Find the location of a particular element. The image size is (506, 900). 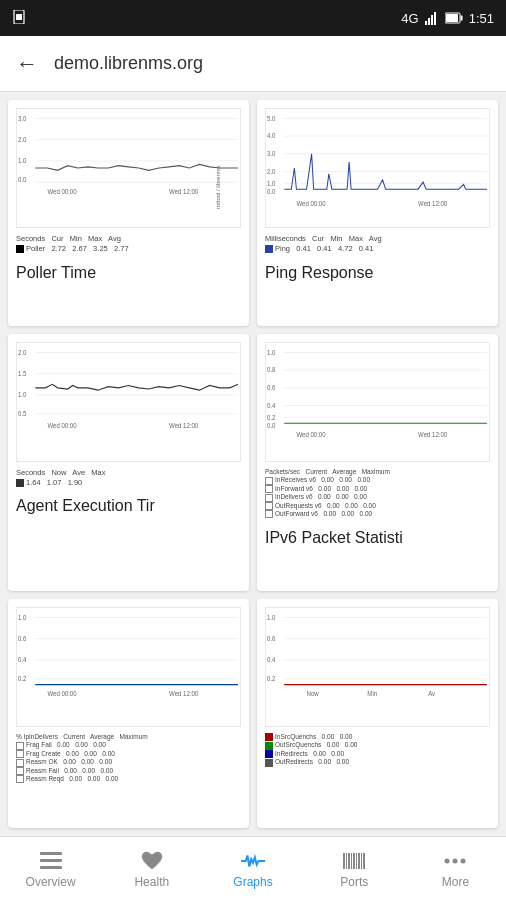

back-button: ← is located at coordinates (27, 64).